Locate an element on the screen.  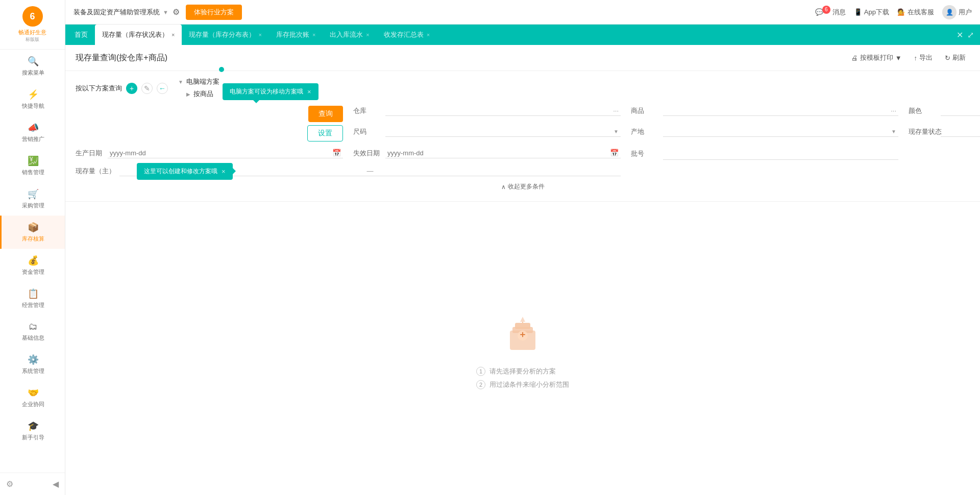
sidebar-item-search: 🔍 搜索菜单 is located at coordinates (33, 66).